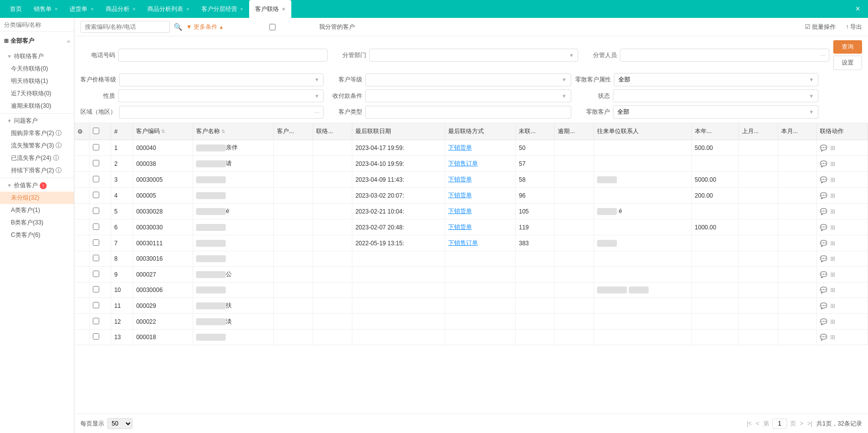 Image resolution: width=868 pixels, height=433 pixels. I want to click on status-input: ▼, so click(716, 96).